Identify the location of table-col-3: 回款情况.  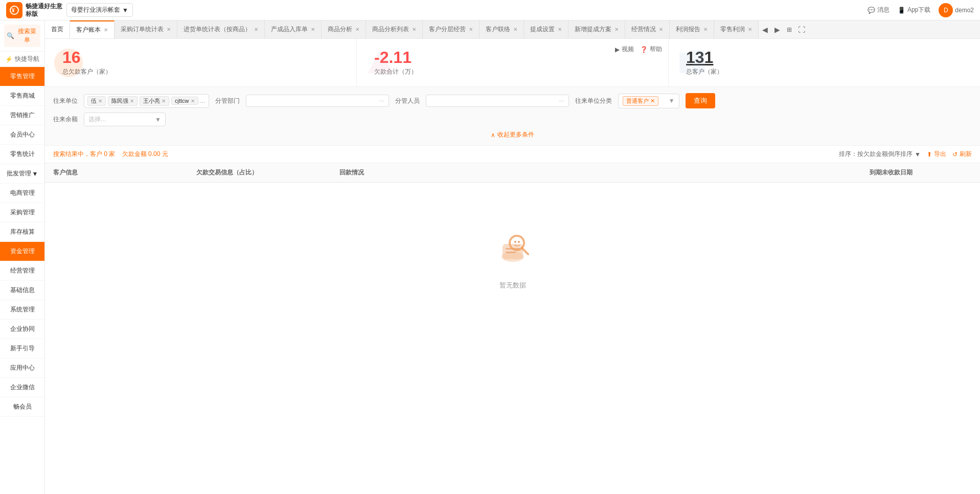
(604, 173).